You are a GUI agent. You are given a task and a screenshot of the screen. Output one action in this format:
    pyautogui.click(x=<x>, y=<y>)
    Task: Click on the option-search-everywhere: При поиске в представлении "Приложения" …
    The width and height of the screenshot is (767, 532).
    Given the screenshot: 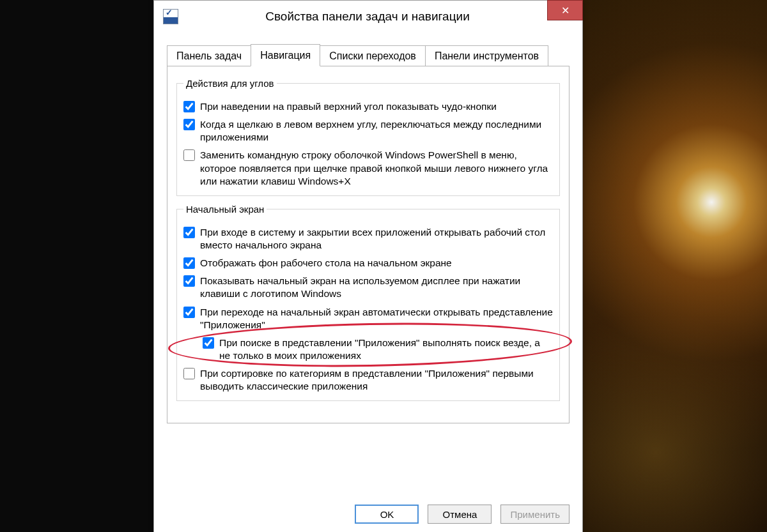 What is the action you would take?
    pyautogui.click(x=378, y=349)
    